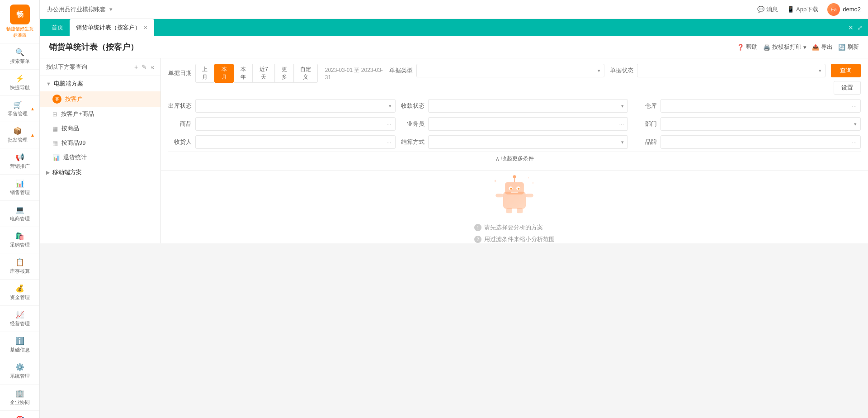  What do you see at coordinates (71, 128) in the screenshot?
I see `by-product-label: 按商品` at bounding box center [71, 128].